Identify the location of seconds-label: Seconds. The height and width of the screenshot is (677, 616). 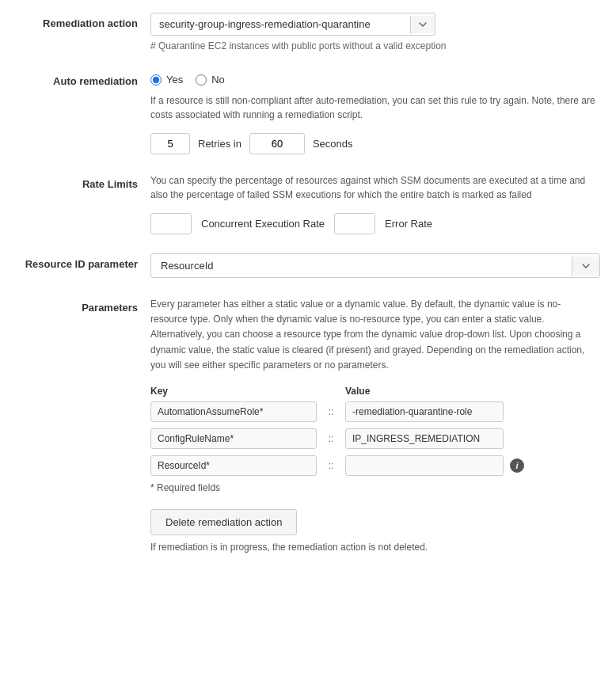
(333, 144).